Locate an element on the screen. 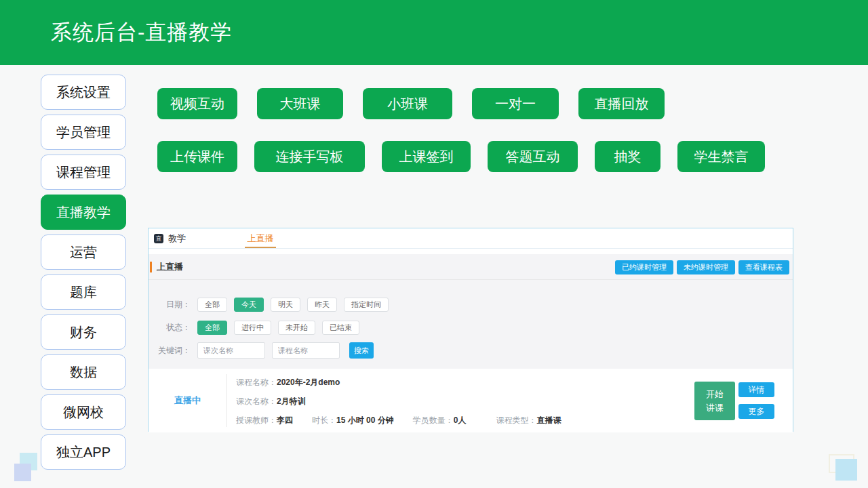 The image size is (868, 488). sidebar-item-finance: 财务 is located at coordinates (83, 332).